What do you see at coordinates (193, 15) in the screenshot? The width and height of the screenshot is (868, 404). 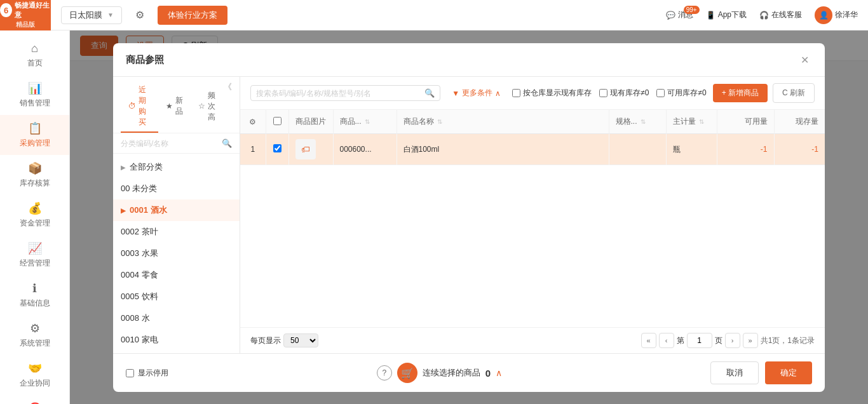 I see `trial-button: 体验行业方案` at bounding box center [193, 15].